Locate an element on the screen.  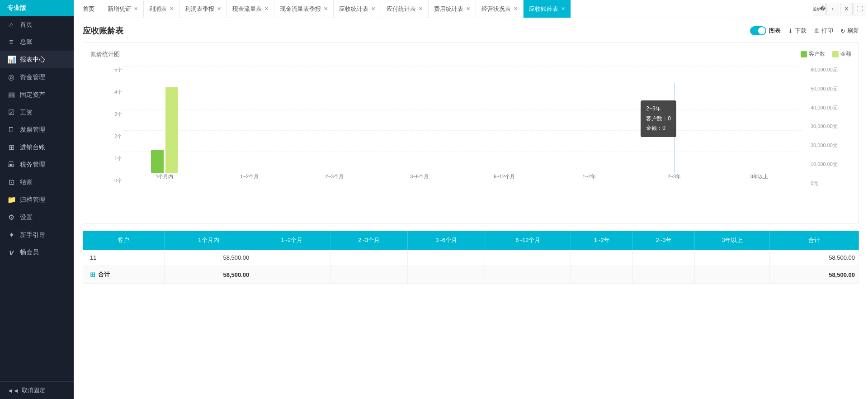
toggle-switch-control is located at coordinates (758, 31).